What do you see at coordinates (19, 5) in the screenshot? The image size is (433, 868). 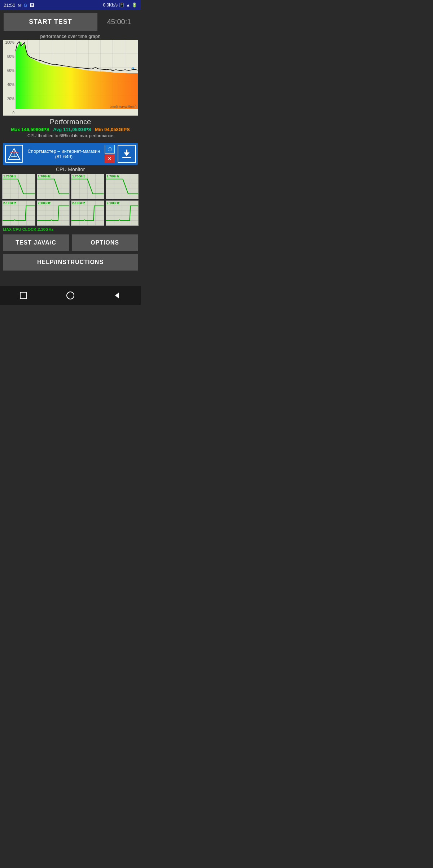 I see `gmail-icon: ✉` at bounding box center [19, 5].